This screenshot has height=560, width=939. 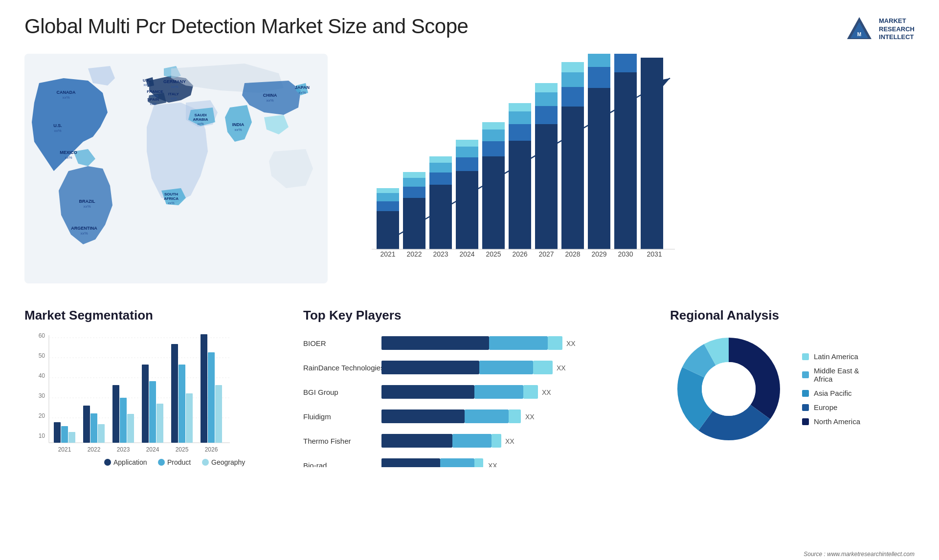 I want to click on svg-text: SOUTH, so click(x=171, y=194).